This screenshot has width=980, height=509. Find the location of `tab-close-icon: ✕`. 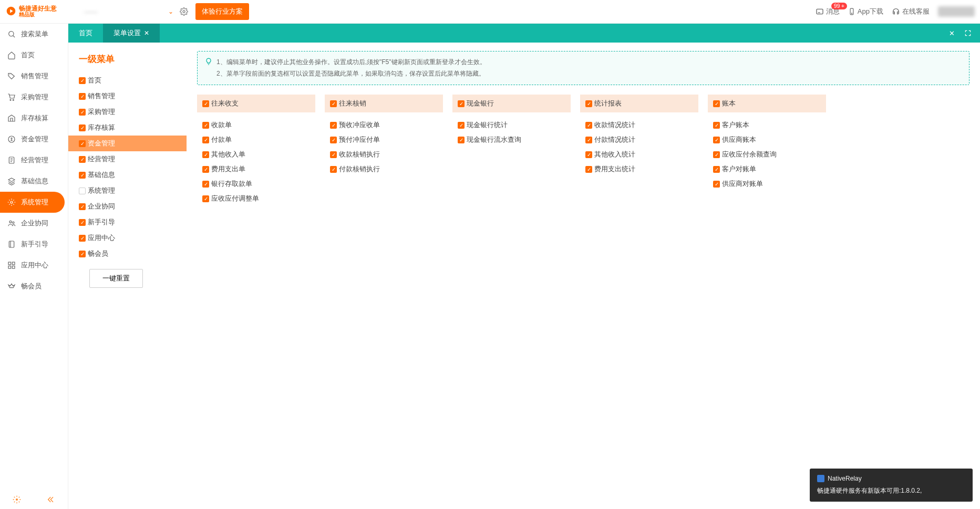

tab-close-icon: ✕ is located at coordinates (147, 33).